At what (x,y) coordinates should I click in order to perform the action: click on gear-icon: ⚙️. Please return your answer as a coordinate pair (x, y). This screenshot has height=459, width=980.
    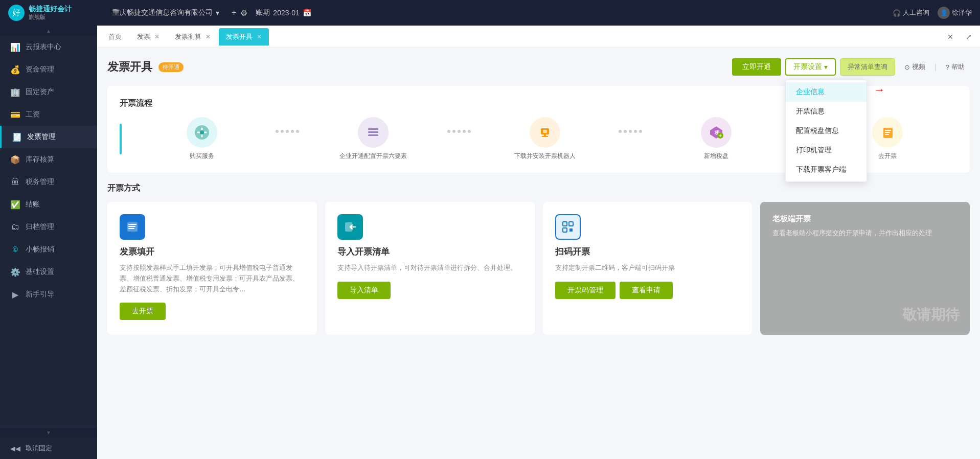
    Looking at the image, I should click on (15, 272).